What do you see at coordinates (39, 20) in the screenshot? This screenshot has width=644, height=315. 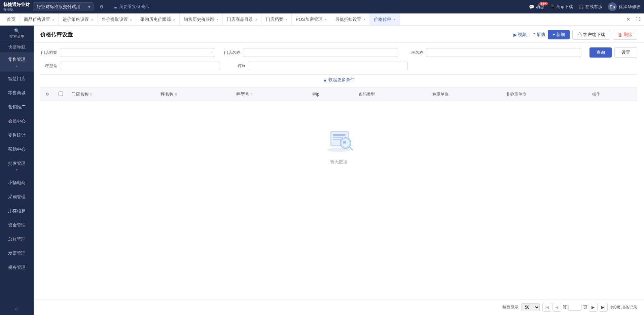 I see `tab-product-price: 商品价格设置 ×` at bounding box center [39, 20].